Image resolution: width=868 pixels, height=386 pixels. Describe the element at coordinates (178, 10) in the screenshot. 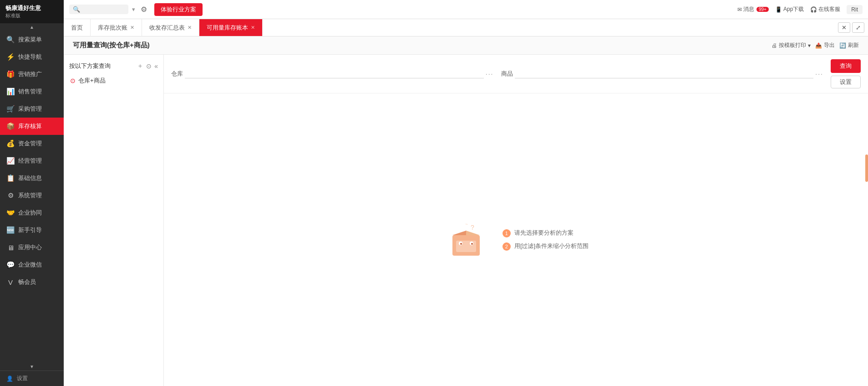

I see `industry-button: 体验行业方案` at that location.